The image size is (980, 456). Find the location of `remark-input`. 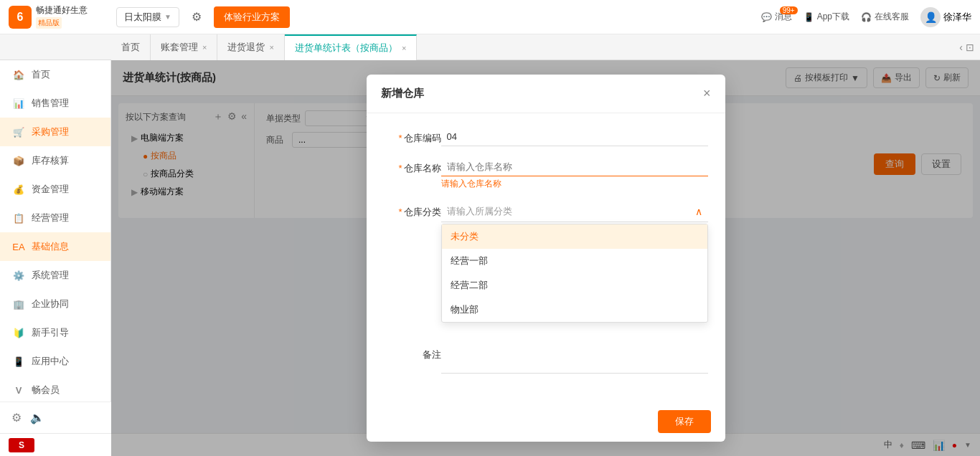

remark-input is located at coordinates (575, 358).